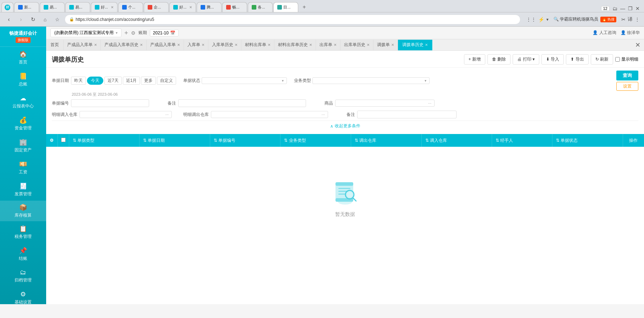 Image resolution: width=644 pixels, height=318 pixels. Describe the element at coordinates (196, 45) in the screenshot. I see `tab-inbound: 入库单 ✕` at that location.